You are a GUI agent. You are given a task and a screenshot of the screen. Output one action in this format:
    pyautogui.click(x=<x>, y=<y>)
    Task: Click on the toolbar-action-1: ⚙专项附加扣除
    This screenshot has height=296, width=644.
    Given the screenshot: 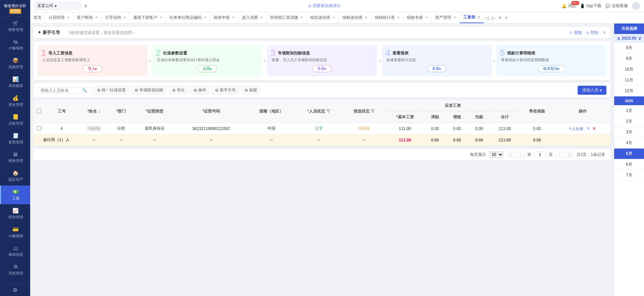 What is the action you would take?
    pyautogui.click(x=149, y=90)
    